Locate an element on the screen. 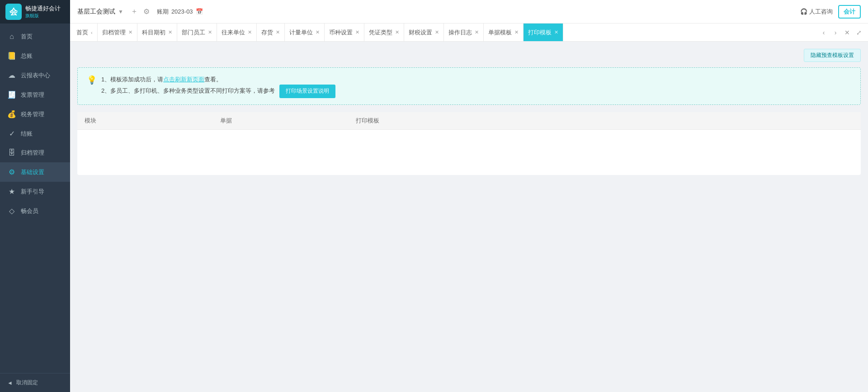 The width and height of the screenshot is (868, 392). reports-icon: ☁ is located at coordinates (12, 75).